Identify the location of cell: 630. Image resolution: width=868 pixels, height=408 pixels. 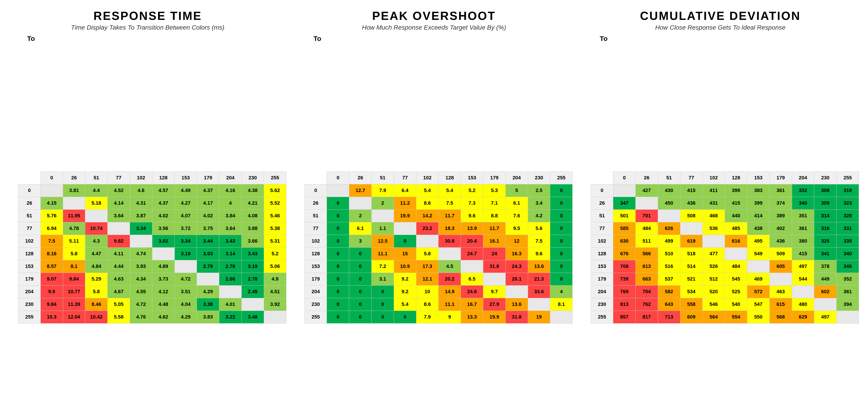
(624, 241).